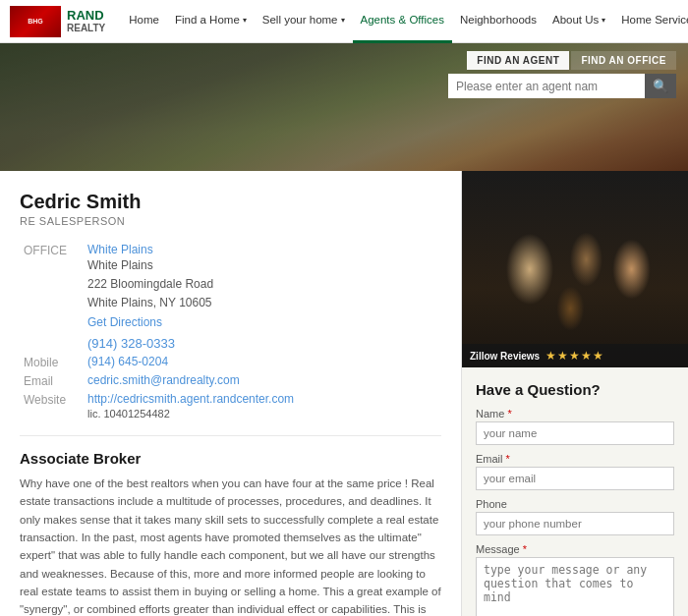  I want to click on agent-search-row: 🔍, so click(562, 86).